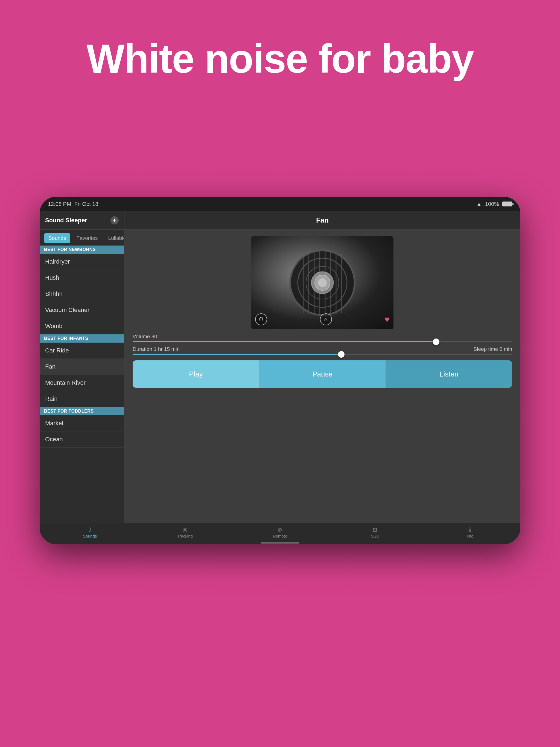 Image resolution: width=560 pixels, height=747 pixels. I want to click on tab-info-bottom: ℹ Info, so click(470, 532).